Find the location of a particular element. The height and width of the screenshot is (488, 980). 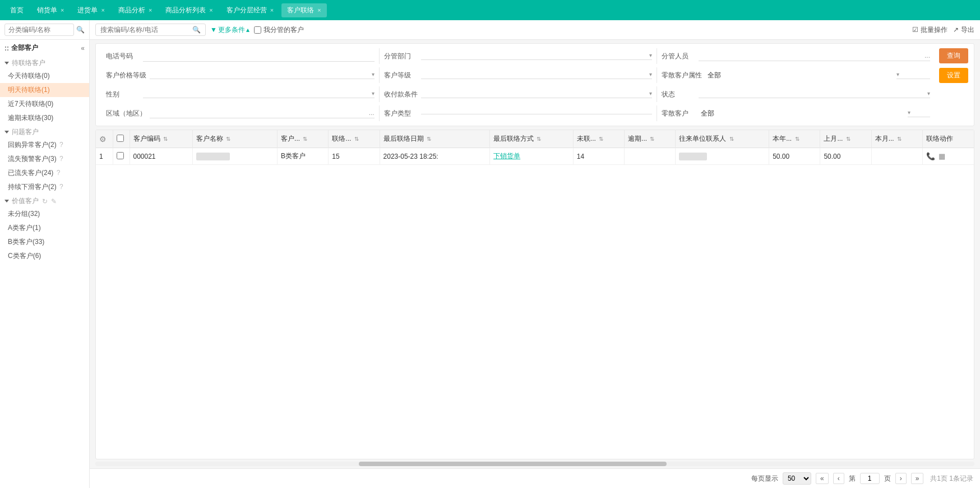

nav-home: 首页 is located at coordinates (17, 10).